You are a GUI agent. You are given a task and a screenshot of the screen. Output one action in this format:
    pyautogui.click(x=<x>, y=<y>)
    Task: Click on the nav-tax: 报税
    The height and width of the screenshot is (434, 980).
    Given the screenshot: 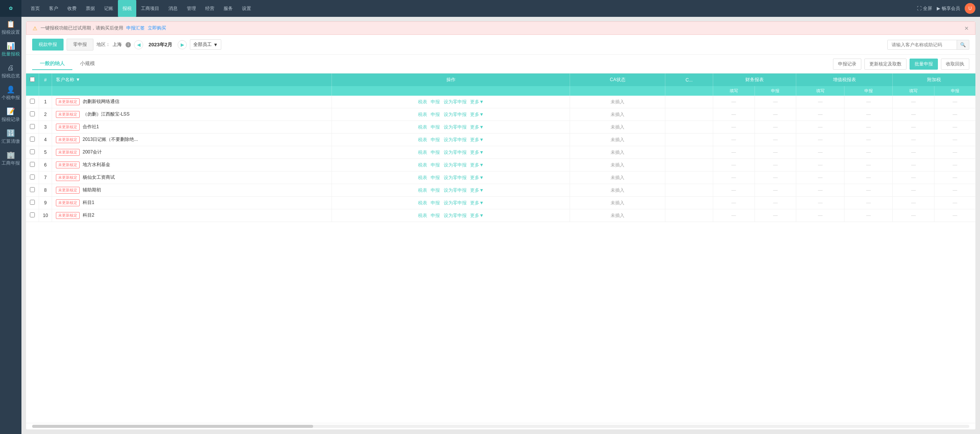 What is the action you would take?
    pyautogui.click(x=127, y=8)
    